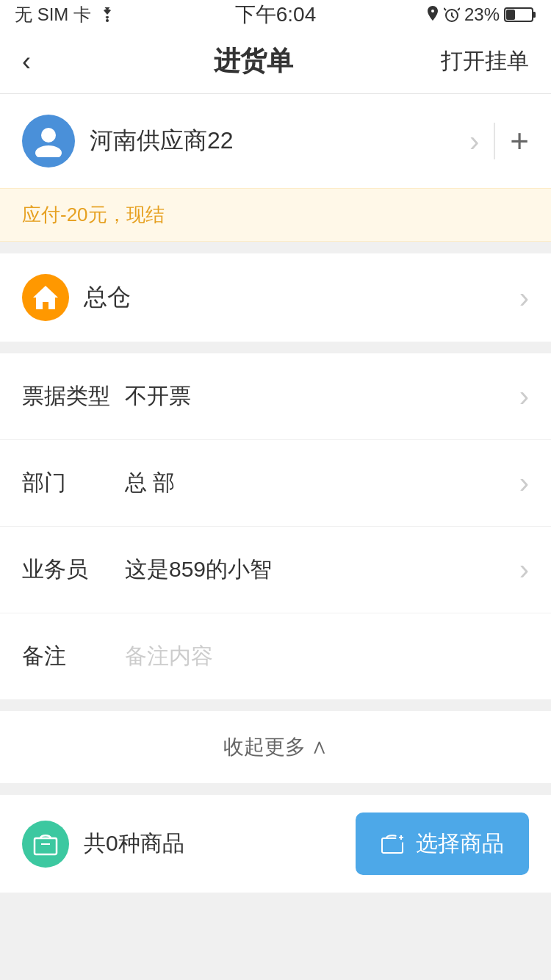  Describe the element at coordinates (66, 570) in the screenshot. I see `salesperson-label: 业务员` at that location.